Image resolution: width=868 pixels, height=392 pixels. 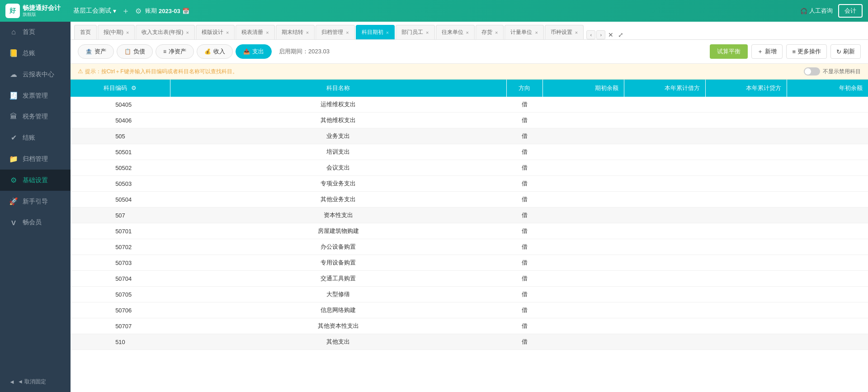 I want to click on table-row: 505 业务支出 借, so click(x=469, y=137).